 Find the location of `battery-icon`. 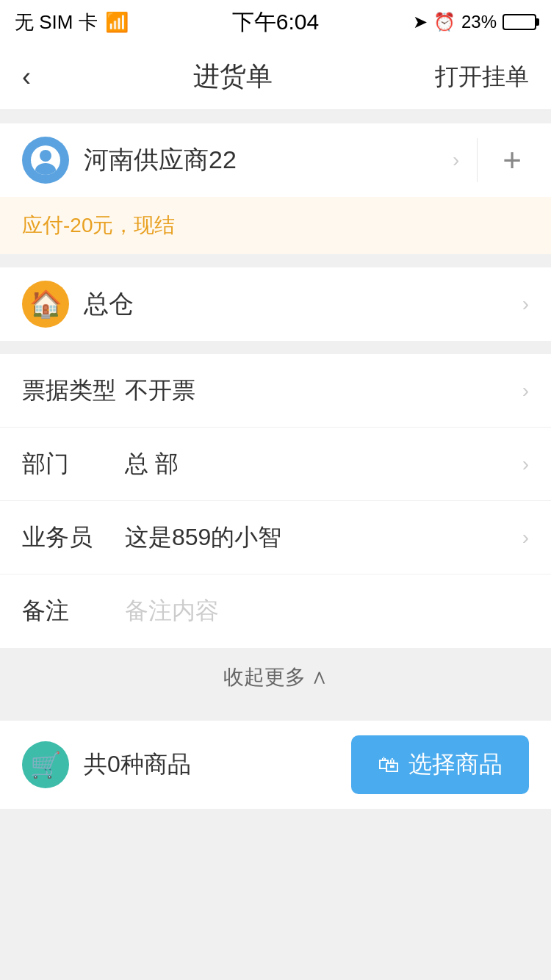

battery-icon is located at coordinates (519, 22).